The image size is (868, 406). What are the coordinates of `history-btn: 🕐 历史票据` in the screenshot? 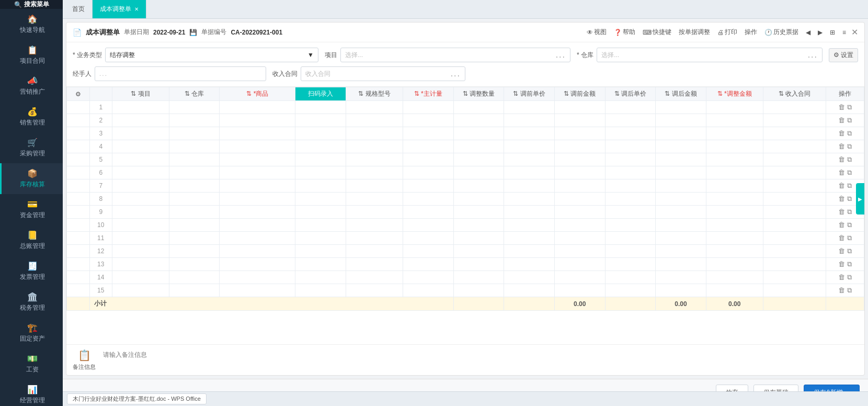 It's located at (781, 32).